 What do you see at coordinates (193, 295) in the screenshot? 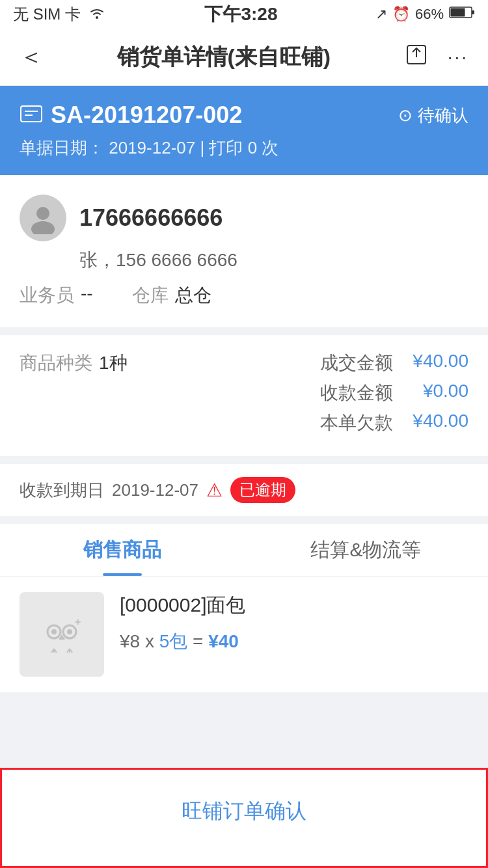
I see `warehouse-value: 总仓` at bounding box center [193, 295].